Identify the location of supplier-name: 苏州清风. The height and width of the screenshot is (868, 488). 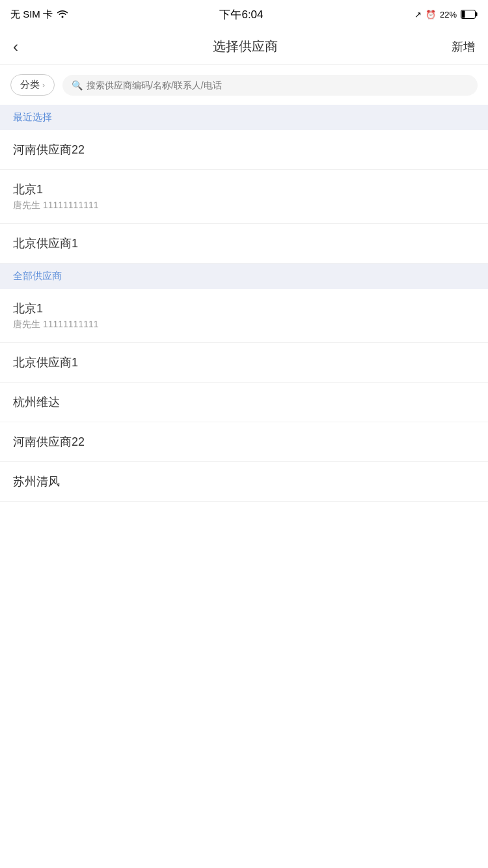
(244, 481).